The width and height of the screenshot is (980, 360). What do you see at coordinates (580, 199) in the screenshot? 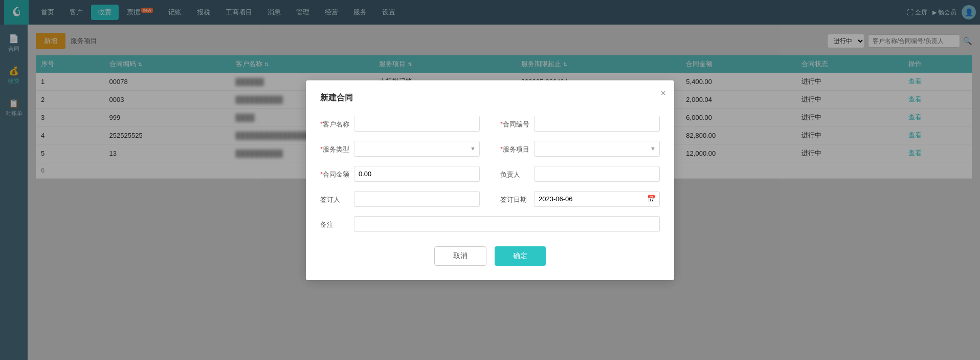
I see `field-sign-date: 签订日期 📅` at bounding box center [580, 199].